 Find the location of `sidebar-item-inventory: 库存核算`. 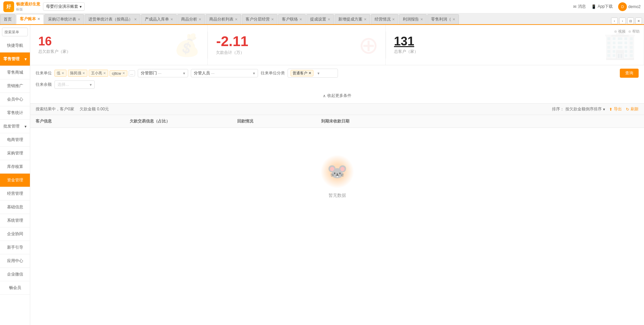

sidebar-item-inventory: 库存核算 is located at coordinates (15, 167).